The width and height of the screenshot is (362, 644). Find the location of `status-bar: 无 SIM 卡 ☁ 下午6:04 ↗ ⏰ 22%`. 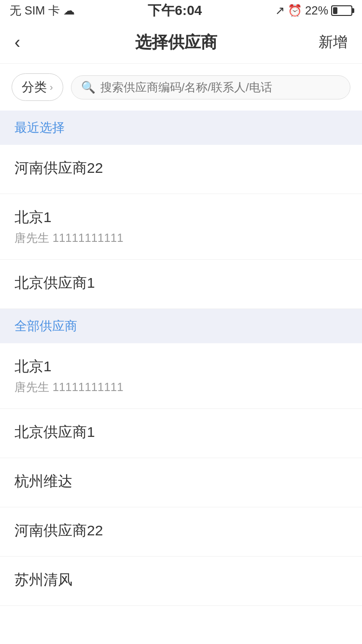

status-bar: 无 SIM 卡 ☁ 下午6:04 ↗ ⏰ 22% is located at coordinates (181, 11).